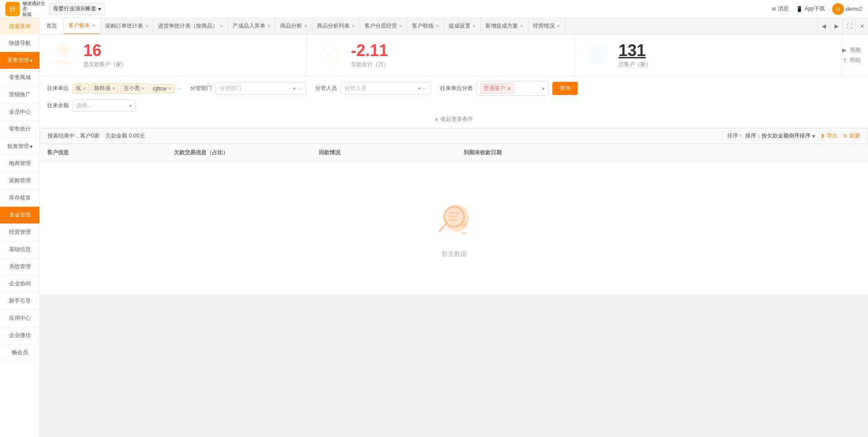  What do you see at coordinates (454, 119) in the screenshot?
I see `collapse-button: ∧ 收起更多条件` at bounding box center [454, 119].